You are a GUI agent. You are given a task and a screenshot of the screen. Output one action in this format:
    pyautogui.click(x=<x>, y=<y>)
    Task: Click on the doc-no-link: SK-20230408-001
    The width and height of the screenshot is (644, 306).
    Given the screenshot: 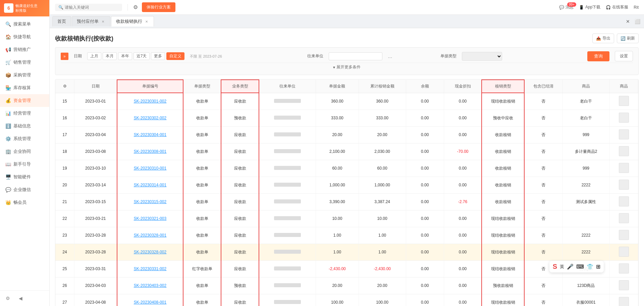 What is the action you would take?
    pyautogui.click(x=150, y=302)
    